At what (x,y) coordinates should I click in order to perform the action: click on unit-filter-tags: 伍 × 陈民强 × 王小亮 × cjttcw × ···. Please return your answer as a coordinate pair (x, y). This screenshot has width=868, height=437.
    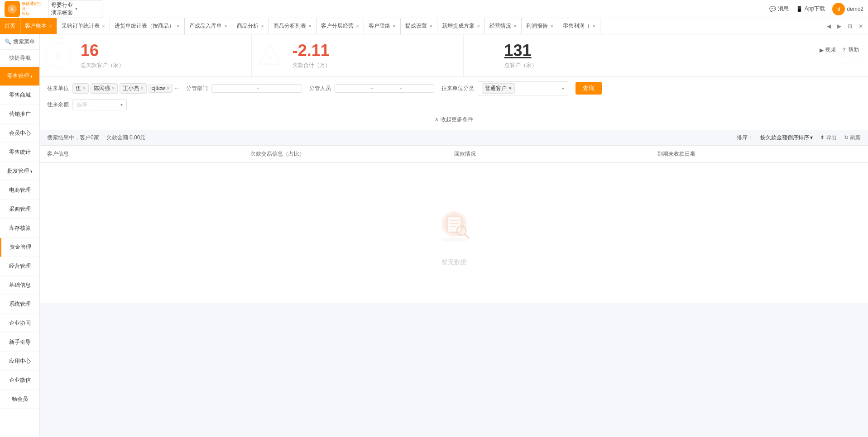
    Looking at the image, I should click on (126, 89).